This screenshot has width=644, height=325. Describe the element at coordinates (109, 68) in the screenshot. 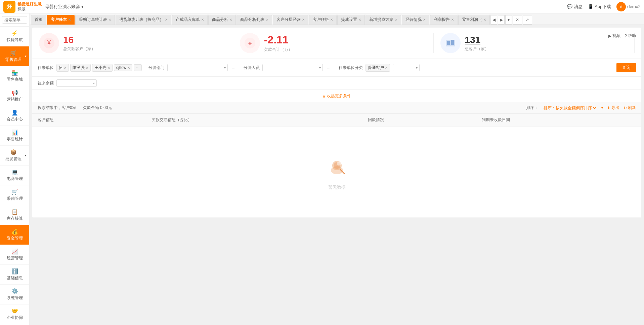

I see `remove-tag-wang: ✕` at that location.